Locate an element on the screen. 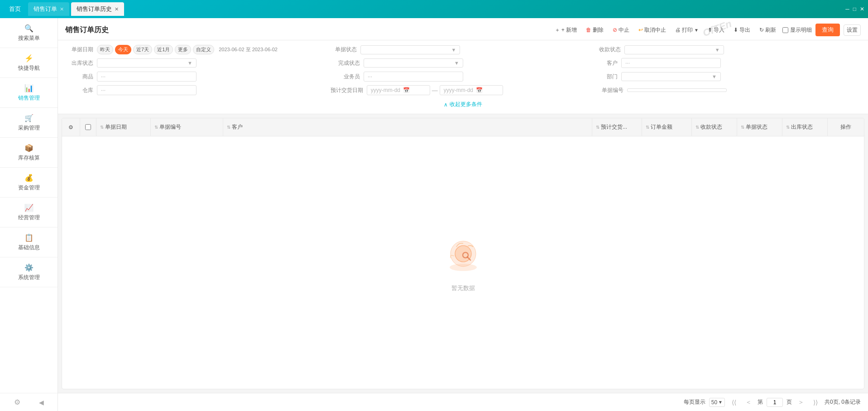 Image resolution: width=868 pixels, height=411 pixels. cancel-stop-button: ↩ 取消中止 is located at coordinates (652, 30).